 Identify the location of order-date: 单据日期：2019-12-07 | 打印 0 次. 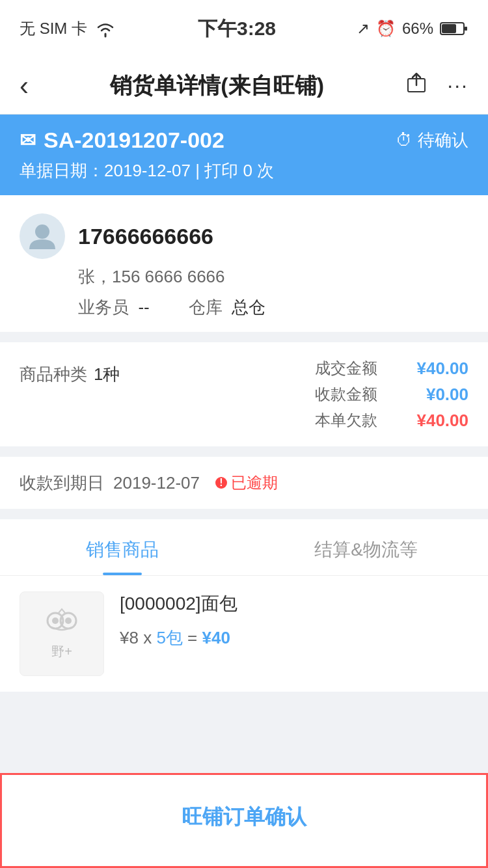
(244, 170).